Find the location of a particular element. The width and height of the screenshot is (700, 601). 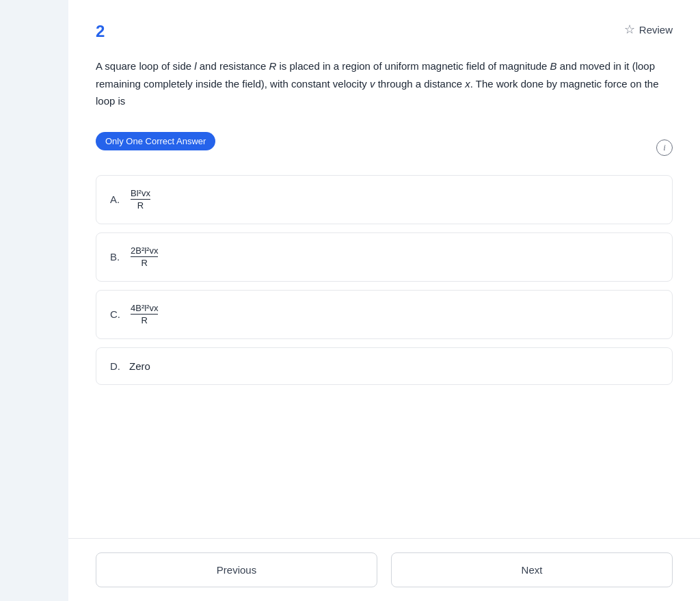

question-number: 2 is located at coordinates (100, 31).